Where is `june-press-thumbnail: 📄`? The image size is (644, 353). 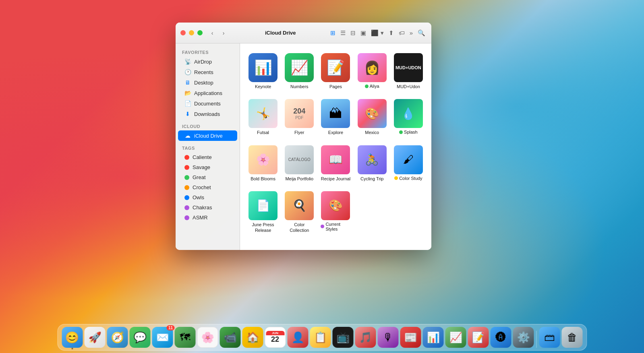 june-press-thumbnail: 📄 is located at coordinates (263, 205).